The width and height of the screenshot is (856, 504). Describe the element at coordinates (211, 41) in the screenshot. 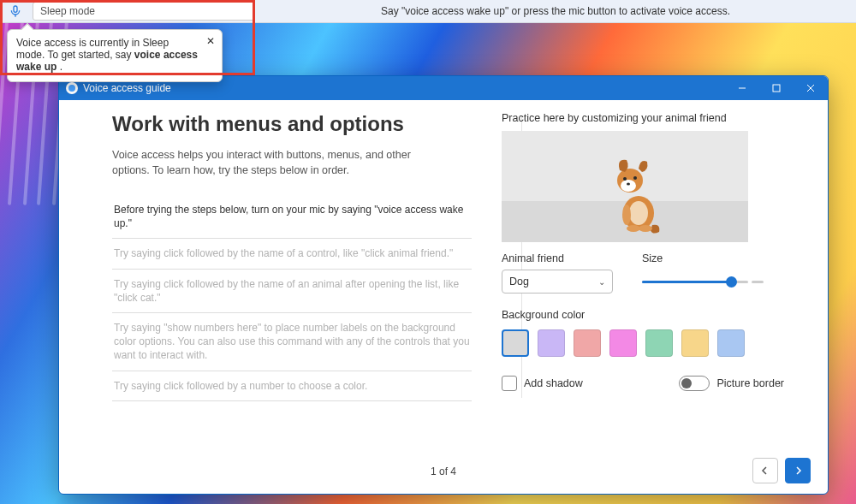

I see `close-icon: ✕` at that location.